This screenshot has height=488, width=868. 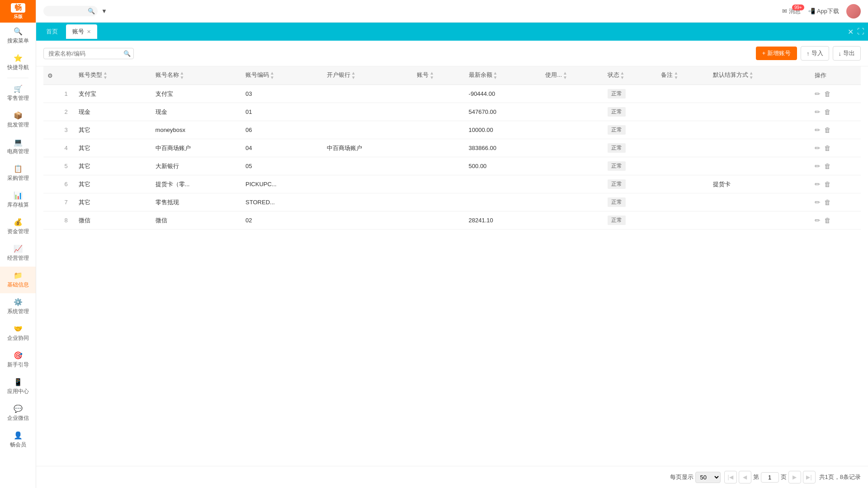 I want to click on th-balance: 最新余额▲▼, so click(x=504, y=76).